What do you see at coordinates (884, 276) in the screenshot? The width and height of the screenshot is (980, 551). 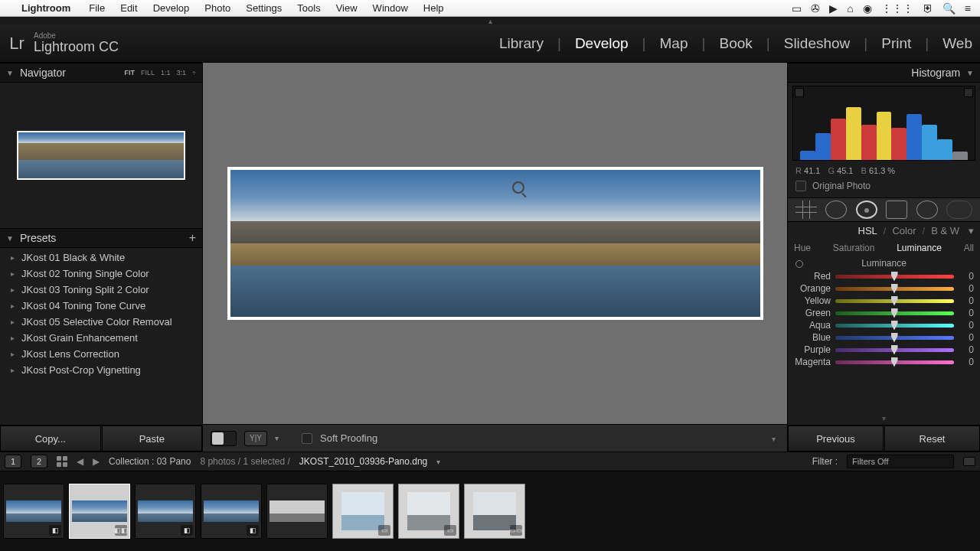 I see `slider-red: Red0` at bounding box center [884, 276].